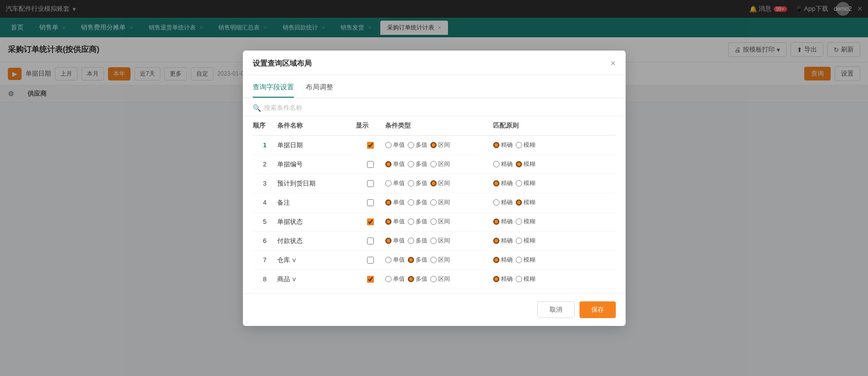 This screenshot has width=868, height=376. Describe the element at coordinates (273, 88) in the screenshot. I see `modal-tab-fields: 查询字段设置` at that location.